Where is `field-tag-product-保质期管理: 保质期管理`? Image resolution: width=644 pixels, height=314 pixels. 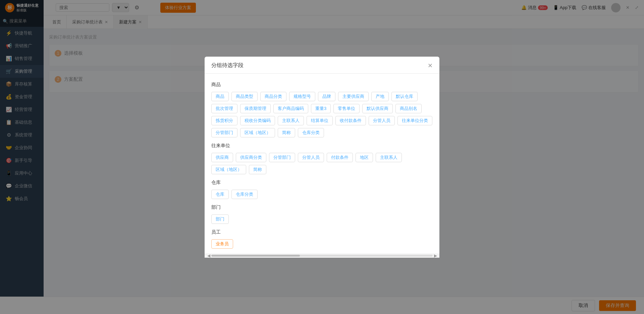
field-tag-product-保质期管理: 保质期管理 is located at coordinates (256, 109).